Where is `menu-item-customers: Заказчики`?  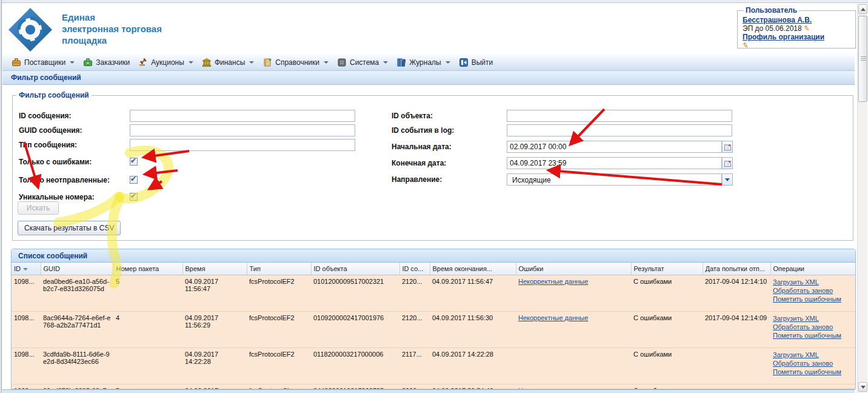 menu-item-customers: Заказчики is located at coordinates (107, 62).